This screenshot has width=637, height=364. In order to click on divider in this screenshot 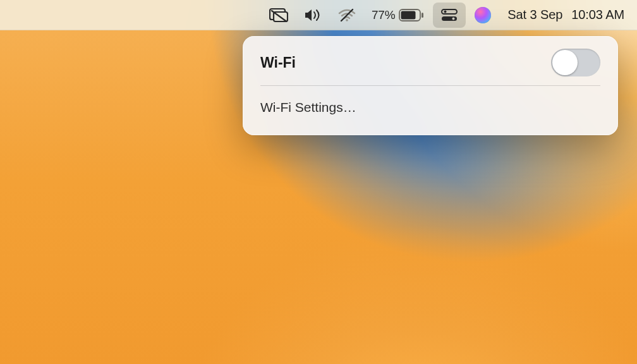, I will do `click(430, 86)`.